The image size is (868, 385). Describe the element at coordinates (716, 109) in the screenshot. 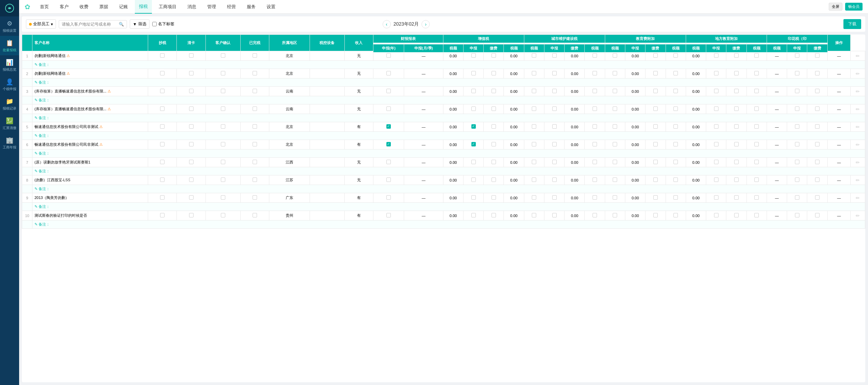

I see `local-declare-cell` at that location.